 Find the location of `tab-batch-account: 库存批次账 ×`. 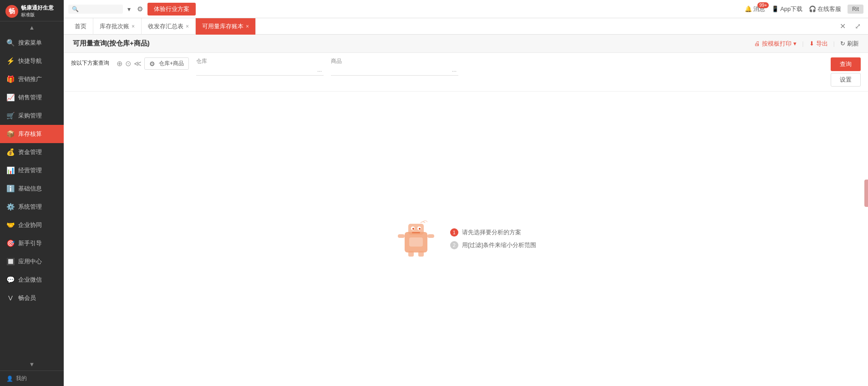

tab-batch-account: 库存批次账 × is located at coordinates (117, 26).